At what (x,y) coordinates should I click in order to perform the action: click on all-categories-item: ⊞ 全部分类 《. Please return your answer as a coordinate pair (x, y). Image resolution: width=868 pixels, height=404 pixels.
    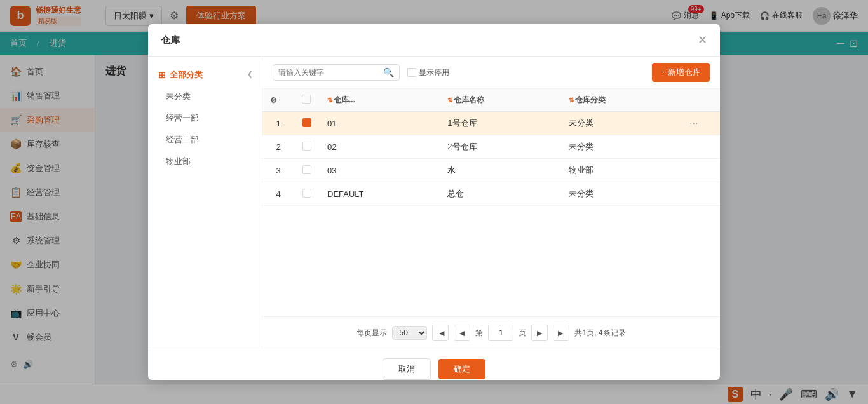
    Looking at the image, I should click on (205, 75).